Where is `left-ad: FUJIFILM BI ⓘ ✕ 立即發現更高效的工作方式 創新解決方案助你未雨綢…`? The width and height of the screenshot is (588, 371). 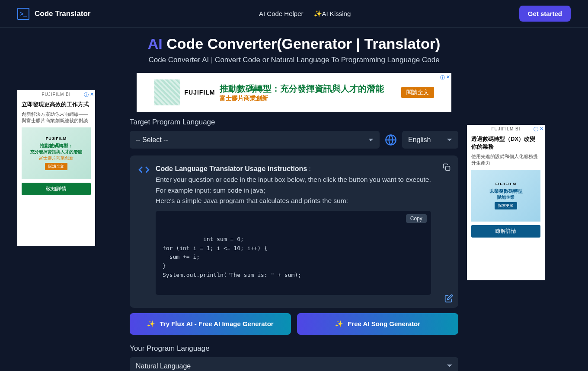
left-ad: FUJIFILM BI ⓘ ✕ 立即發現更高效的工作方式 創新解決方案助你未雨綢… is located at coordinates (56, 168).